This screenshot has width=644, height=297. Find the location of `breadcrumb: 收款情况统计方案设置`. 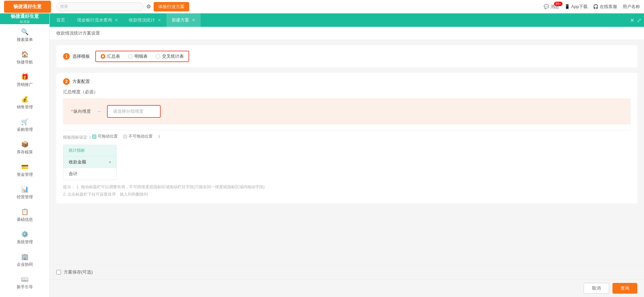

breadcrumb: 收款情况统计方案设置 is located at coordinates (347, 34).